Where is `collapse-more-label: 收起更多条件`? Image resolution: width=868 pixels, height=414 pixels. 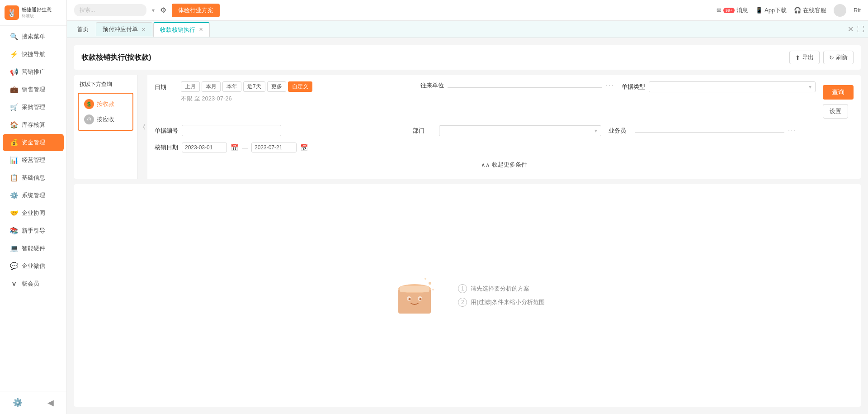
collapse-more-label: 收起更多条件 is located at coordinates (509, 165).